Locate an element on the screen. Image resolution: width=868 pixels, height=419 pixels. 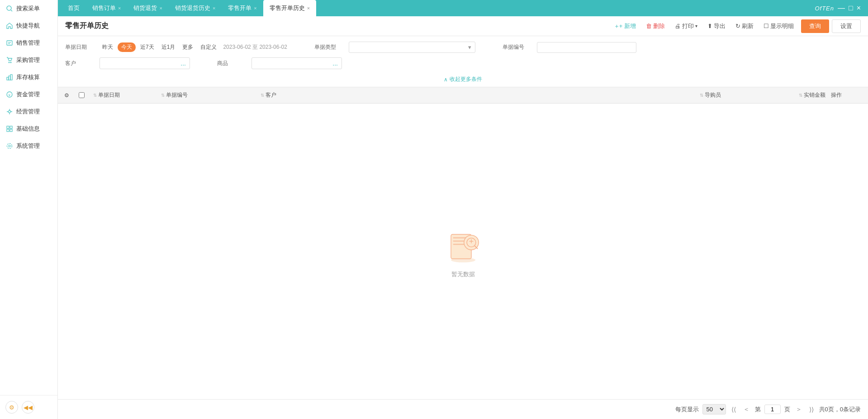
settings-bottom-btn: ⚙ is located at coordinates (12, 407).